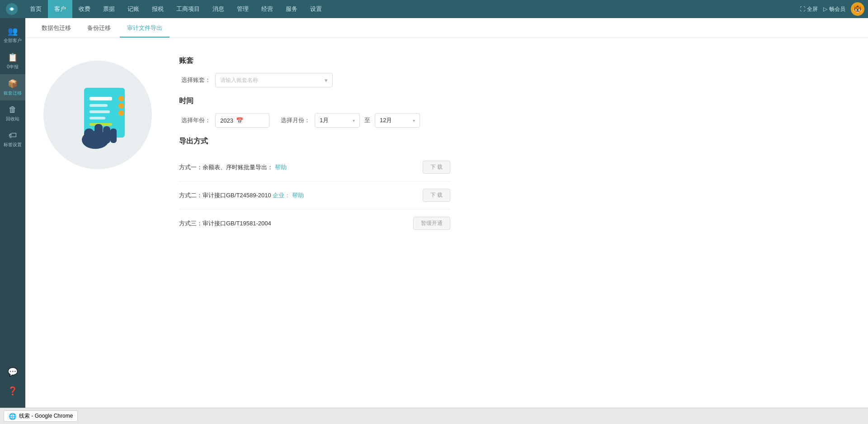 The image size is (868, 424). Describe the element at coordinates (809, 9) in the screenshot. I see `fullscreen-btn: ⛶ 全屏` at that location.